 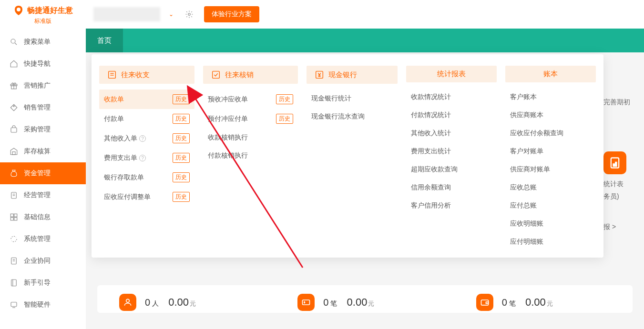 I want to click on menu-item-vendor-statement: 供应商对账单, so click(x=551, y=169).